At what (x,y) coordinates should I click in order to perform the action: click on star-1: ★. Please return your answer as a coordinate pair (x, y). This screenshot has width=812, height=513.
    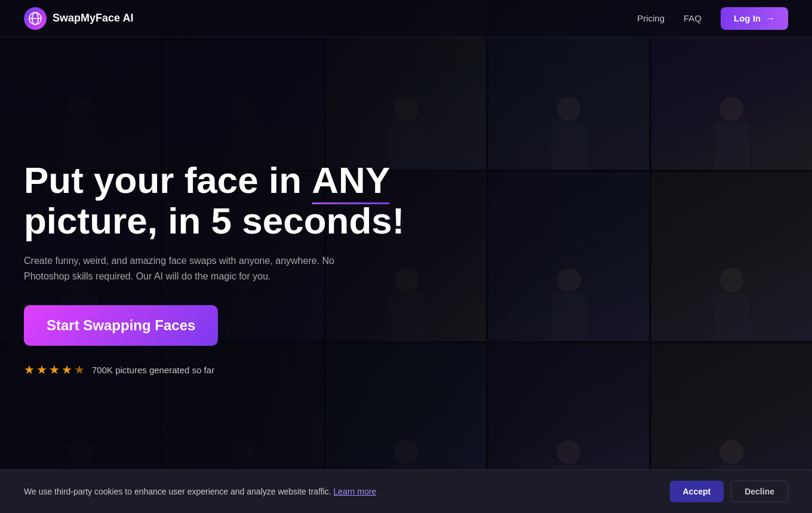
    Looking at the image, I should click on (29, 370).